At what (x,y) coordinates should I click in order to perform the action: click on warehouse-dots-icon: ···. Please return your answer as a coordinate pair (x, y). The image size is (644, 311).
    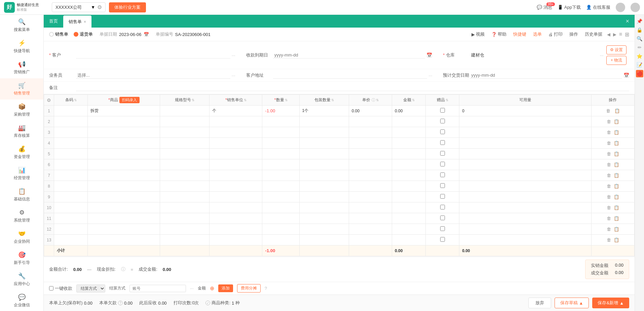
    Looking at the image, I should click on (602, 55).